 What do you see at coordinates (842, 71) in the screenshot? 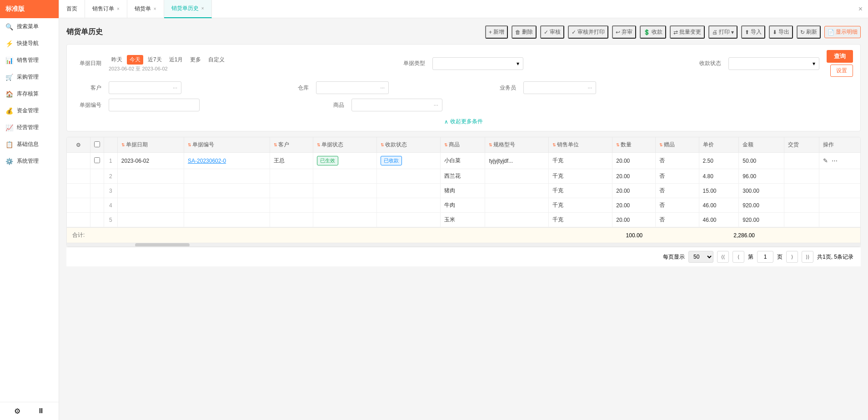
I see `setup-button: 设置` at bounding box center [842, 71].